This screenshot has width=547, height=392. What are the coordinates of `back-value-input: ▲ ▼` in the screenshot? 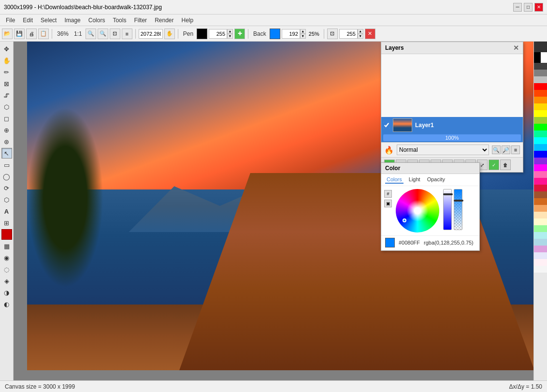 It's located at (294, 34).